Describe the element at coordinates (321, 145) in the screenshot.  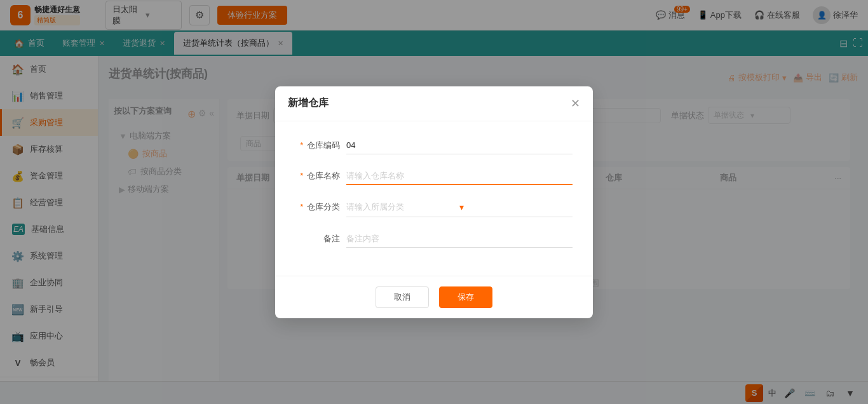
I see `form-label-code: * 仓库编码` at that location.